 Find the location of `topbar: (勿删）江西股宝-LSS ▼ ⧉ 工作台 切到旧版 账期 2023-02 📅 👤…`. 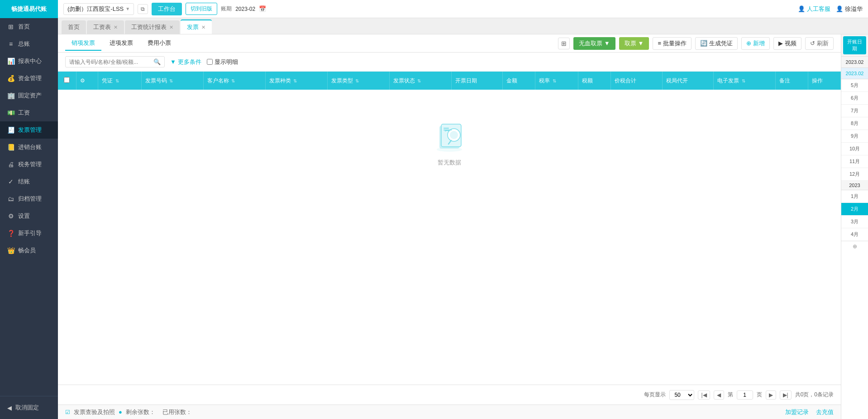

topbar: (勿删）江西股宝-LSS ▼ ⧉ 工作台 切到旧版 账期 2023-02 📅 👤… is located at coordinates (463, 9).